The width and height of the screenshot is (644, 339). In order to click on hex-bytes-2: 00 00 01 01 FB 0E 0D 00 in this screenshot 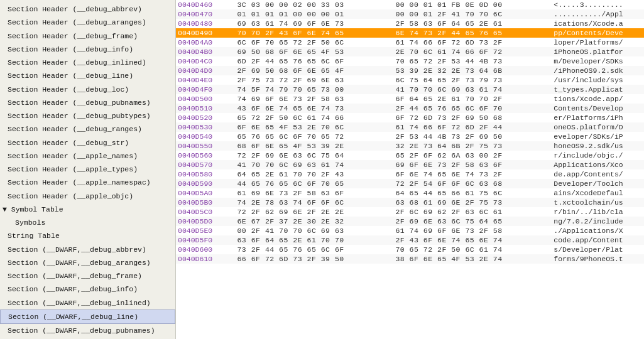, I will do `click(472, 5)`.